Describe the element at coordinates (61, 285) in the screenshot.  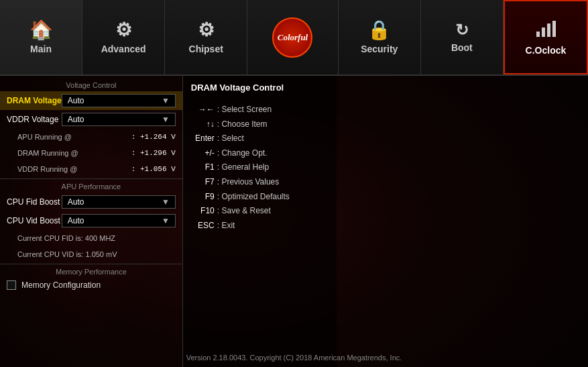
I see `memory-config-label: Memory Configuration` at that location.